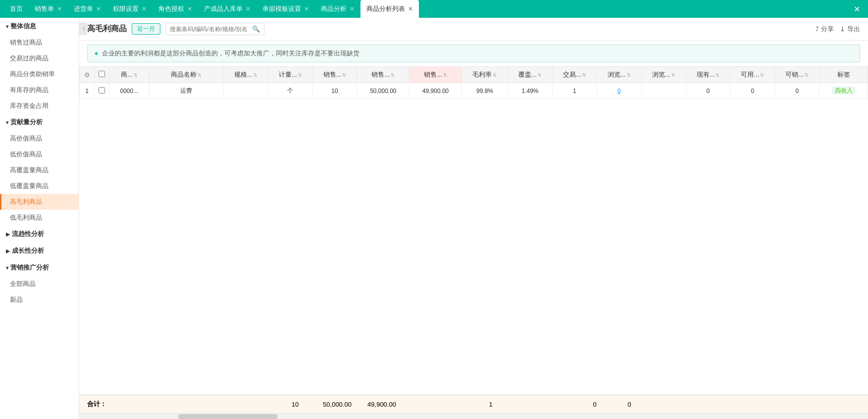  What do you see at coordinates (186, 75) in the screenshot?
I see `col-header-name: 商品名称⇅` at bounding box center [186, 75].